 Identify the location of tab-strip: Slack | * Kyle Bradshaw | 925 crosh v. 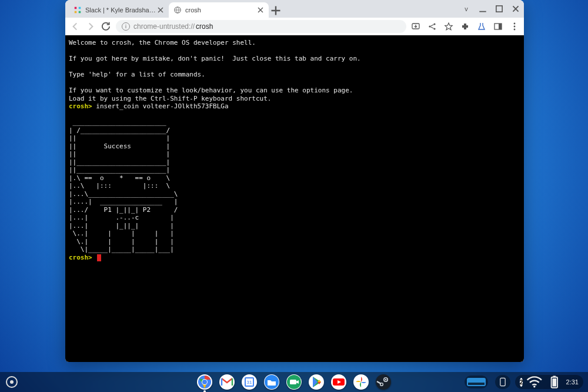
(295, 9).